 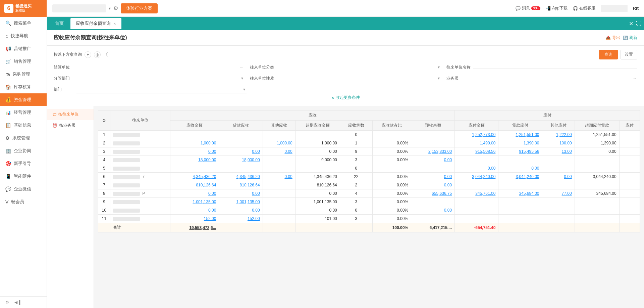 I want to click on user-info, so click(x=614, y=8).